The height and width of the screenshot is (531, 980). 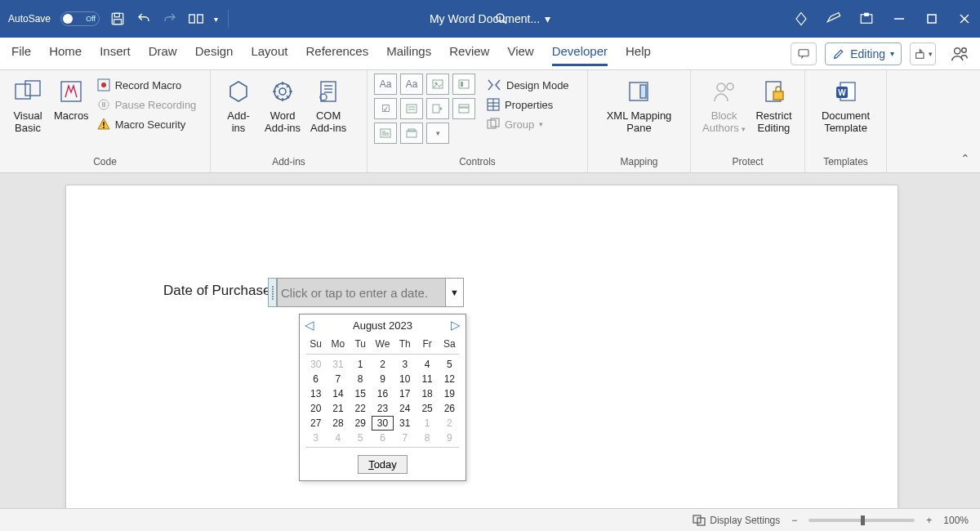 What do you see at coordinates (426, 408) in the screenshot?
I see `calendar-day: 25` at bounding box center [426, 408].